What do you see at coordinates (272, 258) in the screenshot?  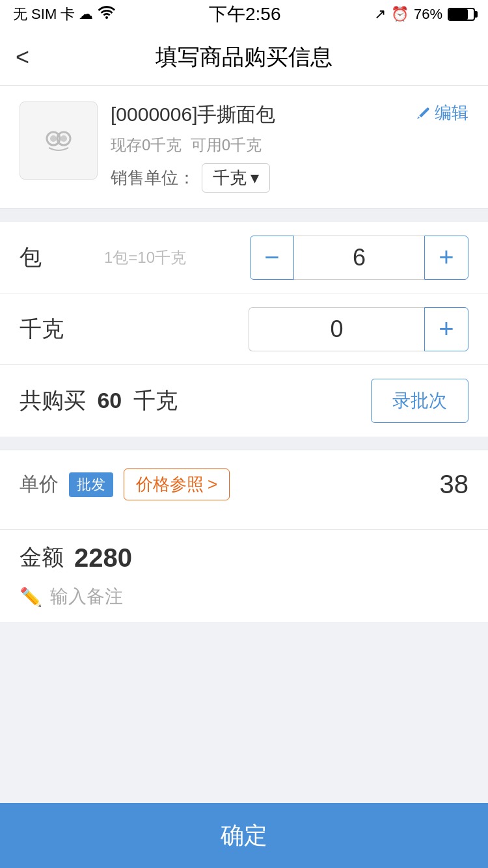 I see `package-minus-button: −` at bounding box center [272, 258].